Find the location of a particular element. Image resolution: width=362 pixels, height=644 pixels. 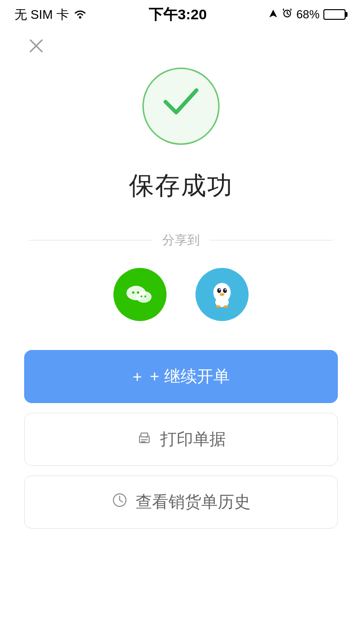

wechat-share-button is located at coordinates (140, 294).